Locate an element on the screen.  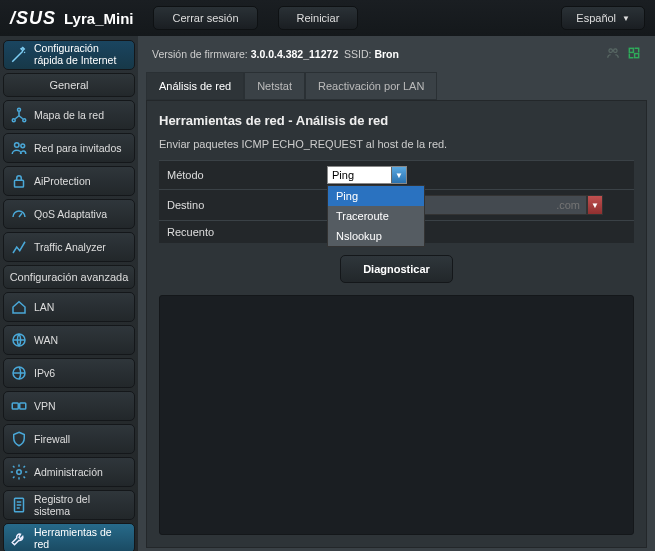
sidebar-item-vpn: VPN is located at coordinates (69, 406).